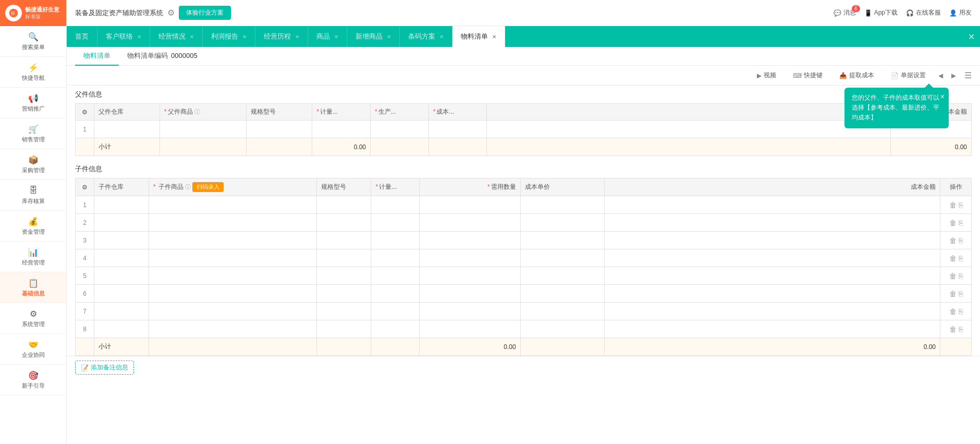  Describe the element at coordinates (33, 380) in the screenshot. I see `sidebar-item-guide: 🎯 新手引导` at that location.